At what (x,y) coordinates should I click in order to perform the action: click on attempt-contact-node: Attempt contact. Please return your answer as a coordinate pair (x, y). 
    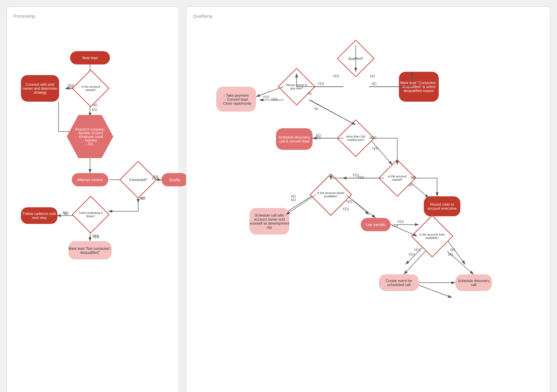
    Looking at the image, I should click on (90, 180).